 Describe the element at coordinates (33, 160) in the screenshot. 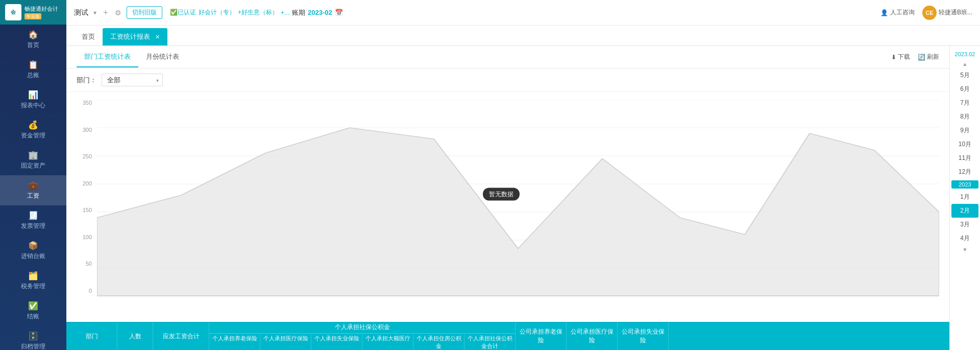

I see `sidebar-item-assets: 🏢 固定资产` at that location.